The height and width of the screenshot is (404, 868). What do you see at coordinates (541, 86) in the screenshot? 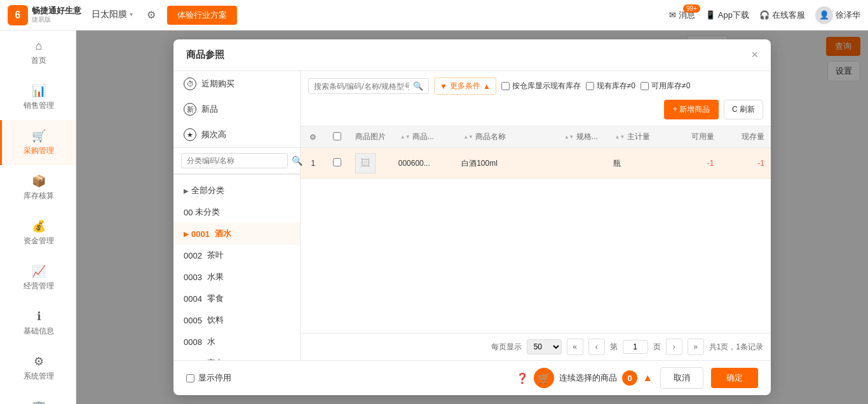
I see `chk-warehouse: 按仓库显示现有库存` at bounding box center [541, 86].